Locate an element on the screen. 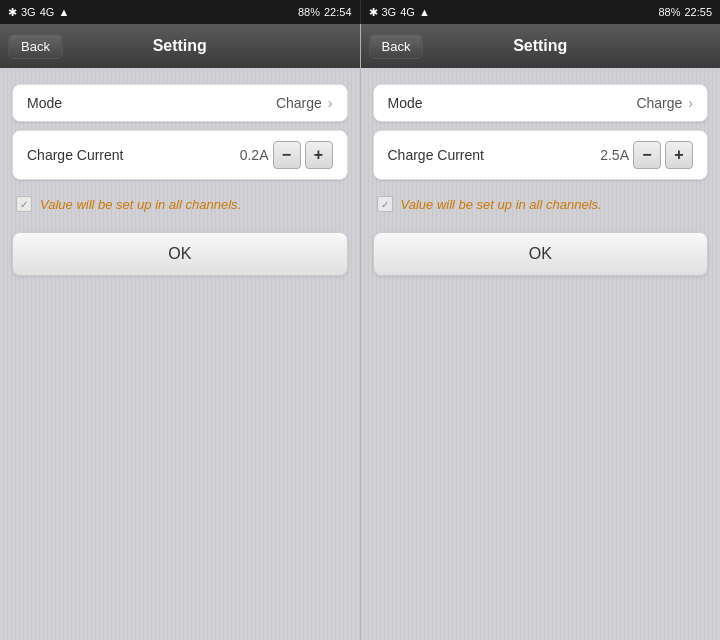 The width and height of the screenshot is (720, 640). ok-button-left: OK is located at coordinates (180, 254).